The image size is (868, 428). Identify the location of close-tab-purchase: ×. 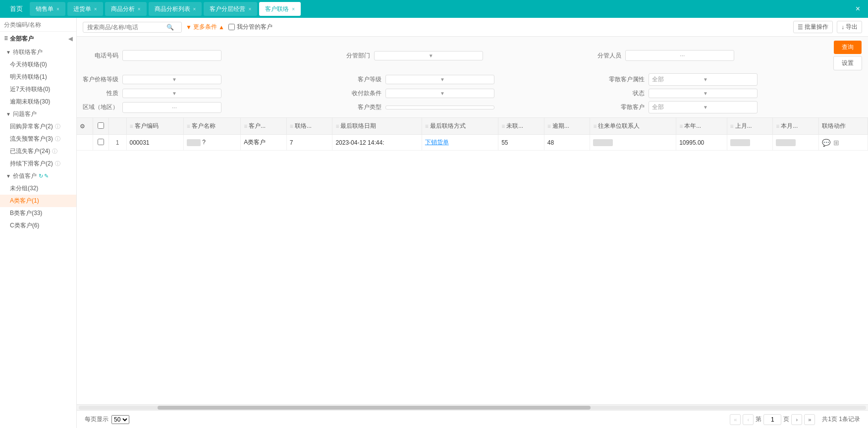
(96, 9).